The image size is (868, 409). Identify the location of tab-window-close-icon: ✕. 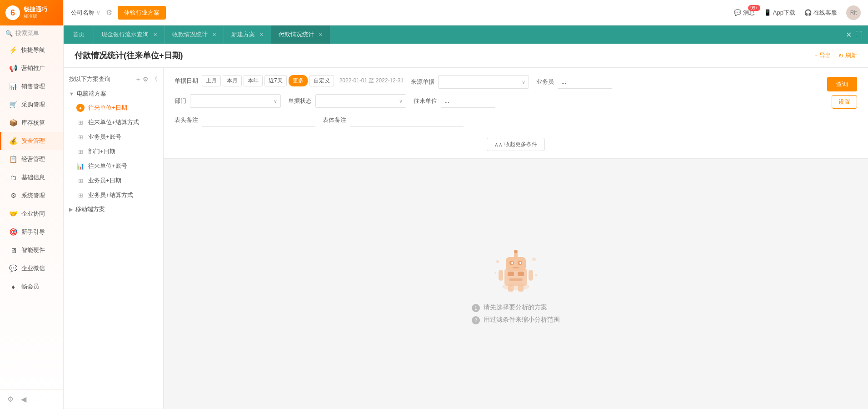
(849, 35).